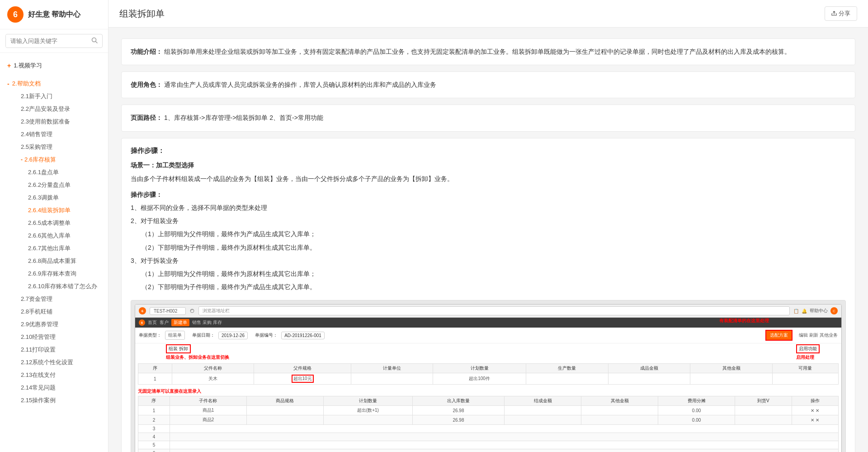 The height and width of the screenshot is (452, 868). I want to click on sidebar-item-inv1: 2.6.1盘点单, so click(62, 172).